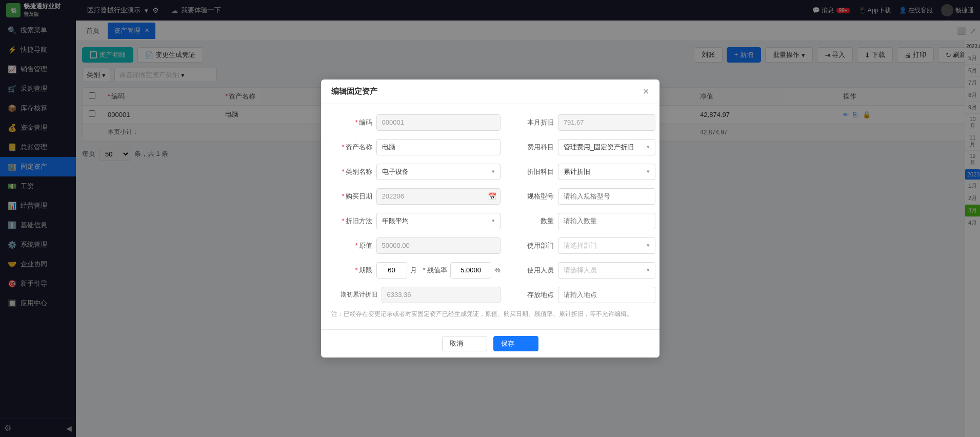  Describe the element at coordinates (584, 246) in the screenshot. I see `form-row-department: 使用部门 请选择部门 ▾` at that location.